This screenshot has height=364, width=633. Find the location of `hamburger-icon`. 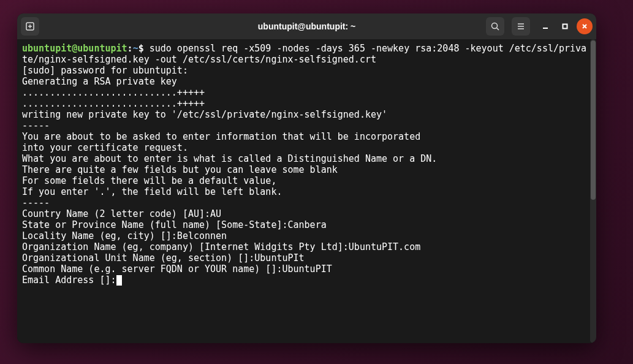

hamburger-icon is located at coordinates (521, 26).